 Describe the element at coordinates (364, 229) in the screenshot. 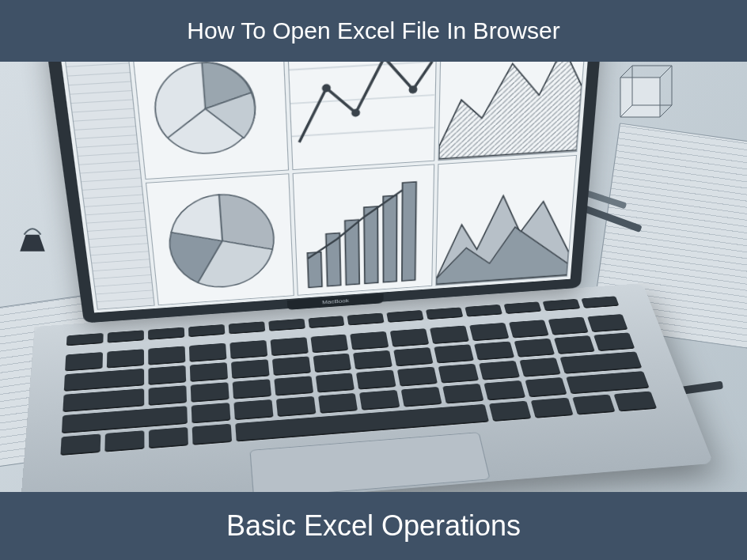

I see `bar-chart-panel` at that location.